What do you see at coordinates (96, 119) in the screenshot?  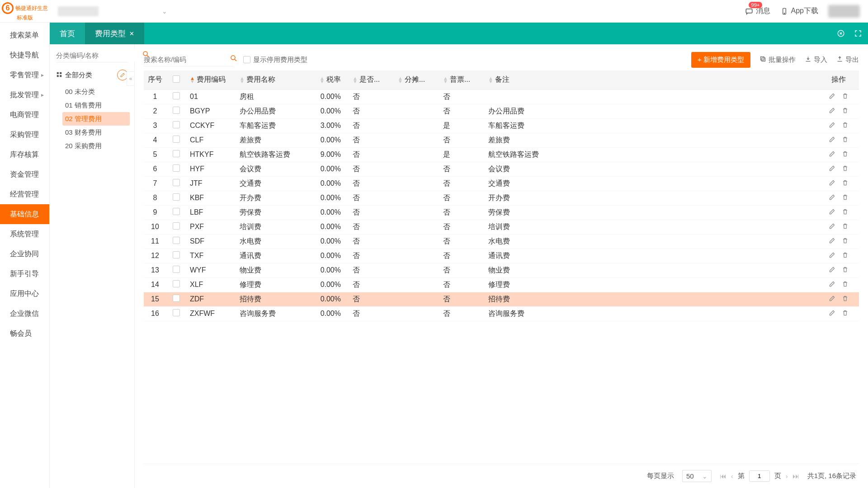 I see `category-item: 02 管理费用` at bounding box center [96, 119].